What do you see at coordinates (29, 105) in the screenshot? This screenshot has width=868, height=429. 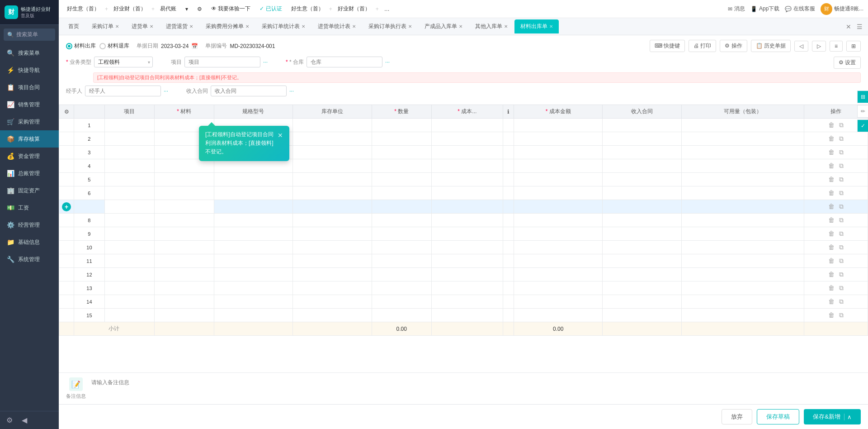 I see `sidebar-item-sales: 📈销售管理` at bounding box center [29, 105].